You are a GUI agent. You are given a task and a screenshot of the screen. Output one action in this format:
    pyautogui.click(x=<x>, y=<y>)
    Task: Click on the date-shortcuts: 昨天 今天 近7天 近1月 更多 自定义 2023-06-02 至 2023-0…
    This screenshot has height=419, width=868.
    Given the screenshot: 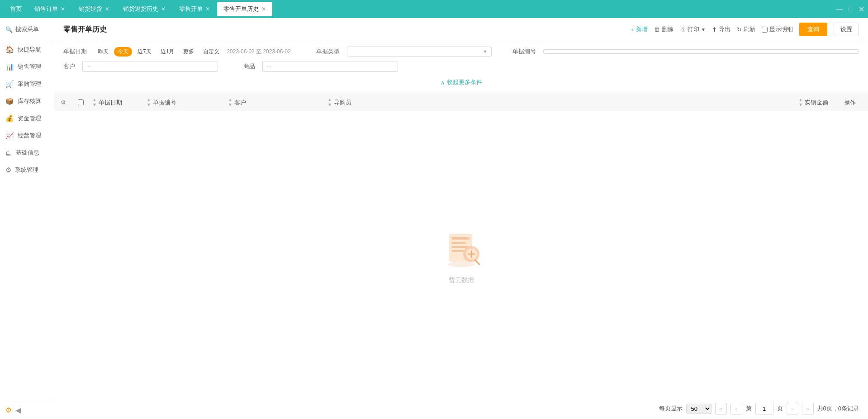 What is the action you would take?
    pyautogui.click(x=193, y=52)
    